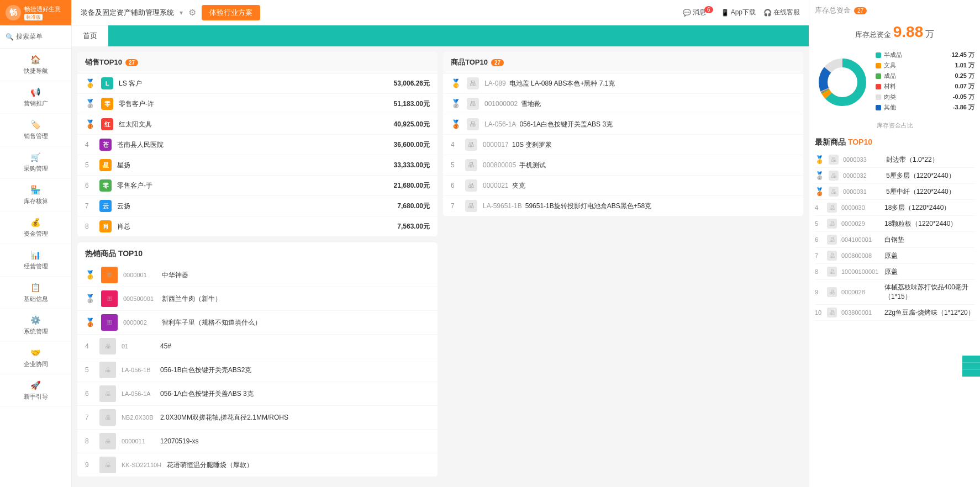  What do you see at coordinates (971, 359) in the screenshot?
I see `float-btn-0: 客服热线` at bounding box center [971, 359].